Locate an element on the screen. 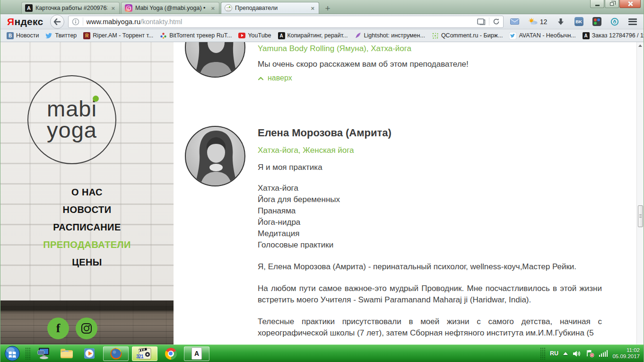 The width and height of the screenshot is (644, 362). scrollbar-thumb is located at coordinates (640, 216).